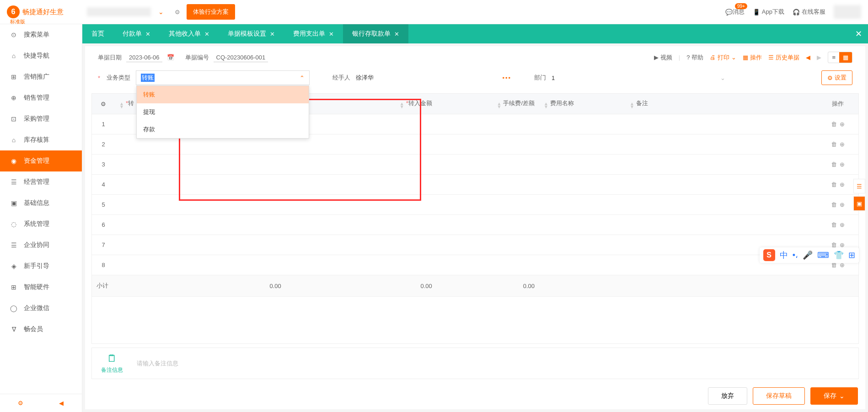 The width and height of the screenshot is (868, 412). I want to click on th-fee-diff: ▲▼手续费/差额, so click(488, 104).